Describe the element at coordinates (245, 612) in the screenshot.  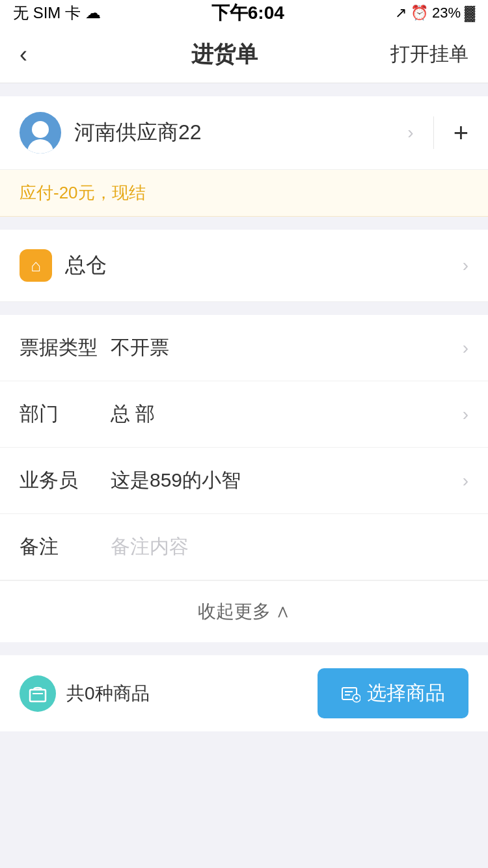
I see `collapse-text: 收起更多 ∧` at that location.